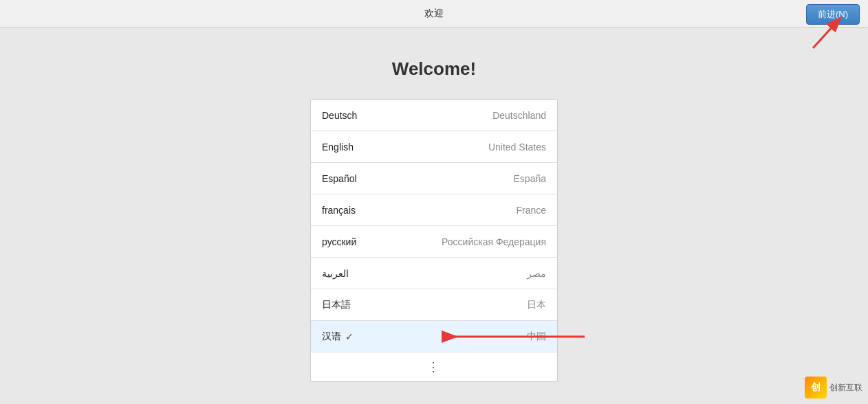 Image resolution: width=868 pixels, height=404 pixels. What do you see at coordinates (434, 179) in the screenshot?
I see `language-row: EspañolEspaña` at bounding box center [434, 179].